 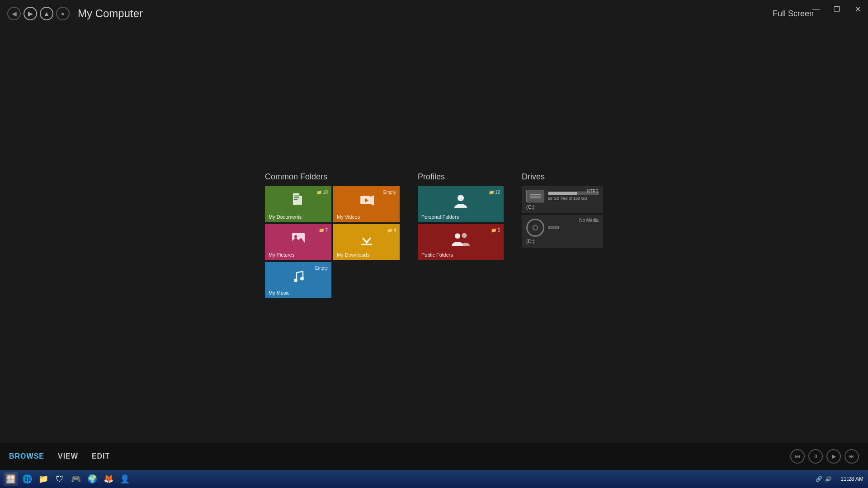 What do you see at coordinates (461, 242) in the screenshot?
I see `tile-public-folders: Public Folders 📁6` at bounding box center [461, 242].